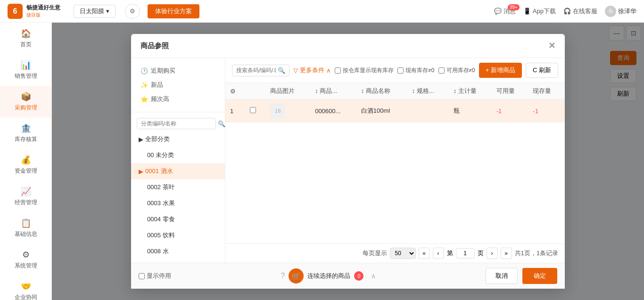 This screenshot has height=300, width=644. What do you see at coordinates (178, 112) in the screenshot?
I see `divider` at bounding box center [178, 112].